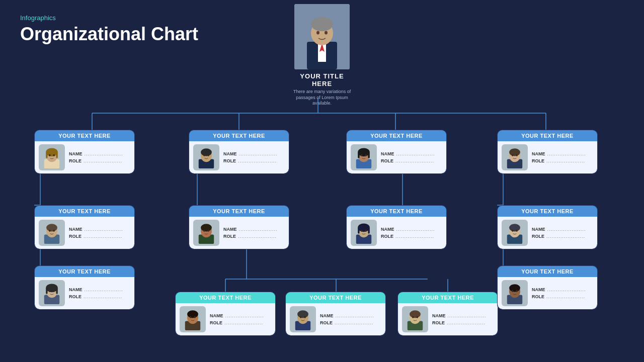 The image size is (644, 362). Describe the element at coordinates (364, 233) in the screenshot. I see `person-photo-c7` at that location.